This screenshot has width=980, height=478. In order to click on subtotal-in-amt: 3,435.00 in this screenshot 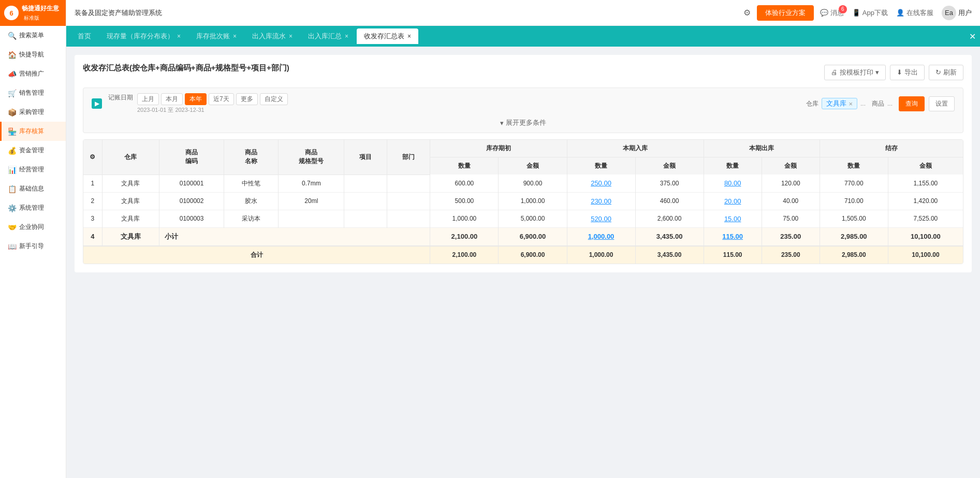, I will do `click(669, 237)`.